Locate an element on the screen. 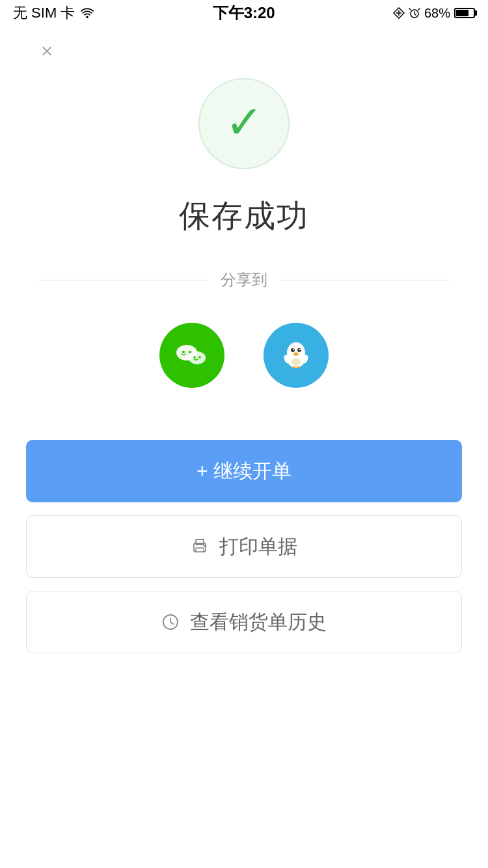 The width and height of the screenshot is (488, 868). share-label: 分享到 is located at coordinates (244, 280).